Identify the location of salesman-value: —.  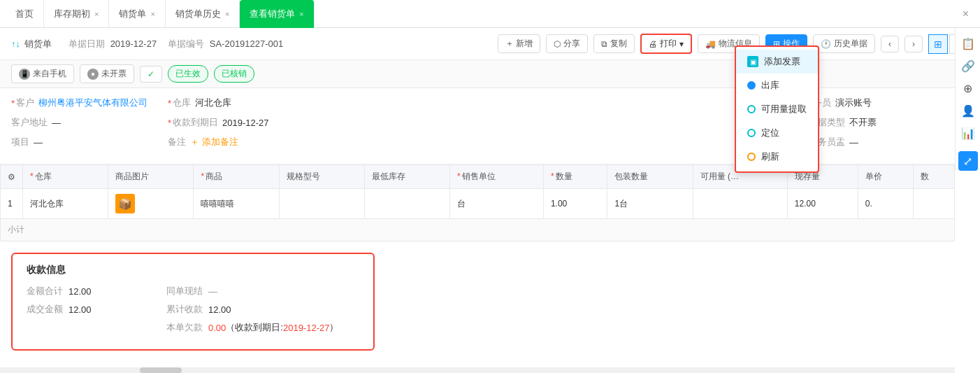
(854, 143).